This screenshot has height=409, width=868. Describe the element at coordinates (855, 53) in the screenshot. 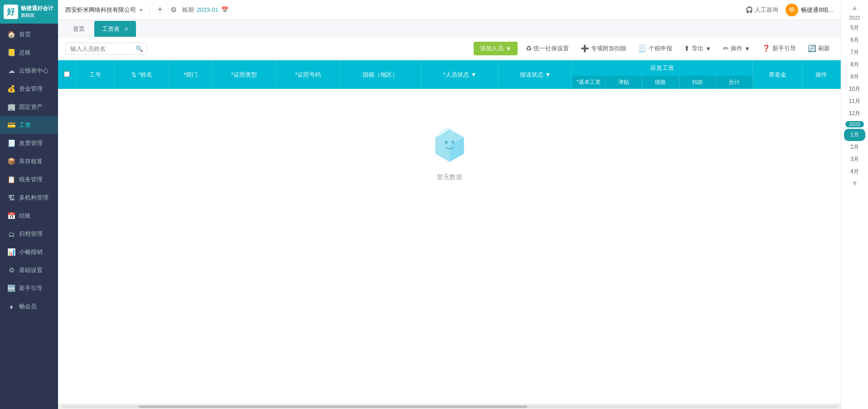

I see `month-2022-07: 7月` at that location.